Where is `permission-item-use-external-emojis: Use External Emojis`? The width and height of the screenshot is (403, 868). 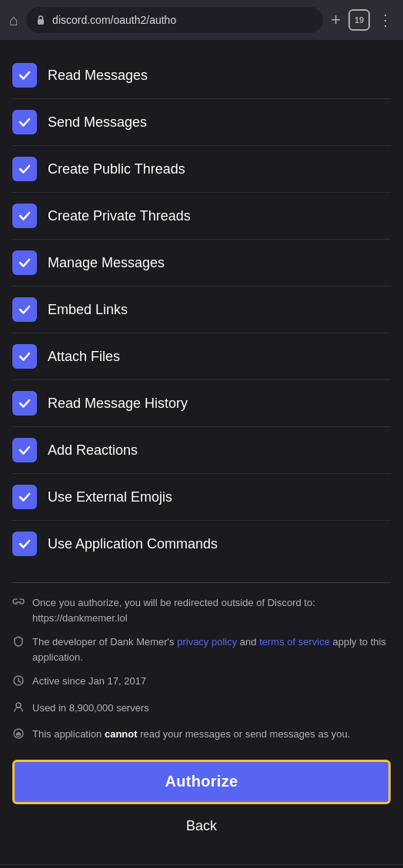 permission-item-use-external-emojis: Use External Emojis is located at coordinates (202, 498).